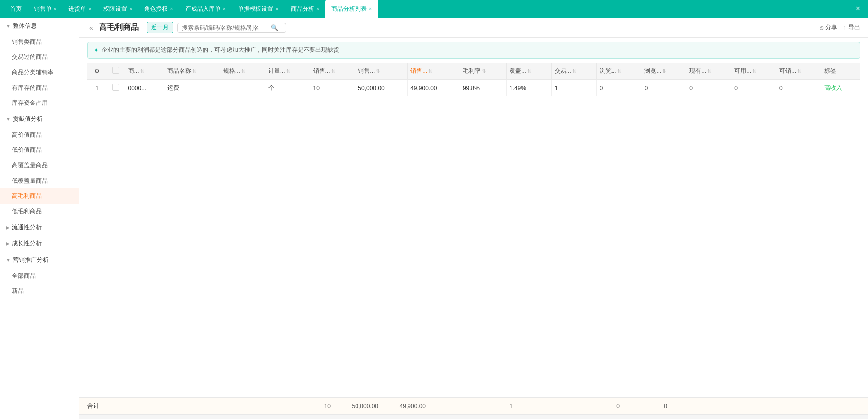 The image size is (868, 419). Describe the element at coordinates (852, 28) in the screenshot. I see `export-button: ↑ 导出` at that location.